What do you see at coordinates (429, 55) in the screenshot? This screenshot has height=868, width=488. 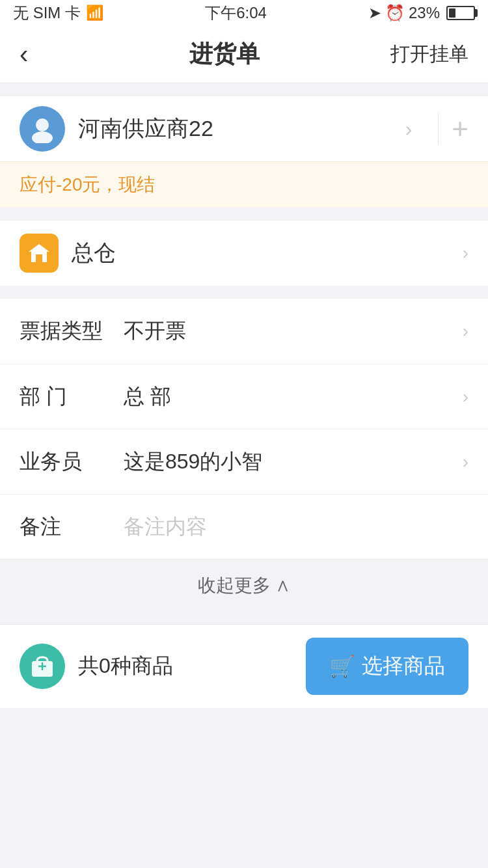 I see `open-pending-button: 打开挂单` at bounding box center [429, 55].